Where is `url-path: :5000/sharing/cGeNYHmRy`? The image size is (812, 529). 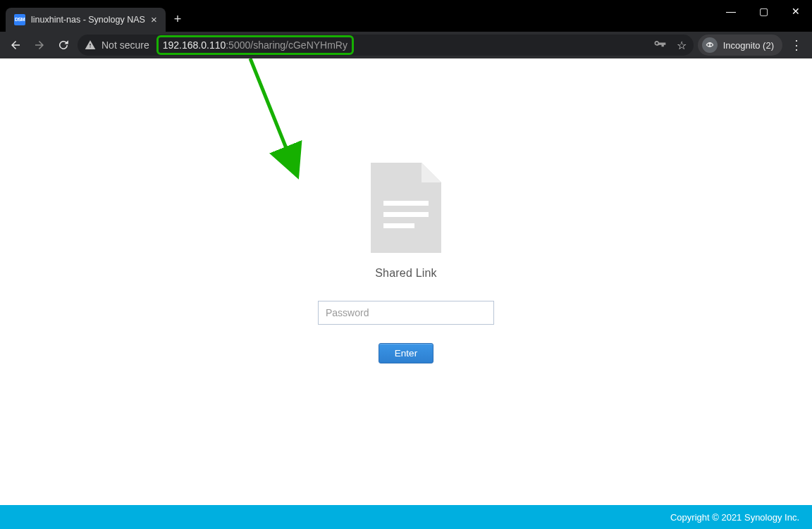 url-path: :5000/sharing/cGeNYHmRy is located at coordinates (286, 45).